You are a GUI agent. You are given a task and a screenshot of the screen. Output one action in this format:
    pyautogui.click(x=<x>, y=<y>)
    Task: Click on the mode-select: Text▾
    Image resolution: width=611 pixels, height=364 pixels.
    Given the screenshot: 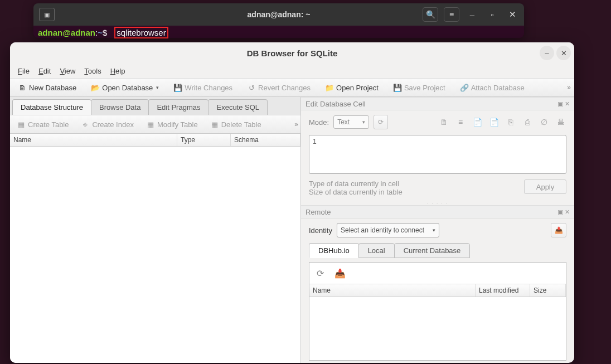 What is the action you would take?
    pyautogui.click(x=351, y=122)
    